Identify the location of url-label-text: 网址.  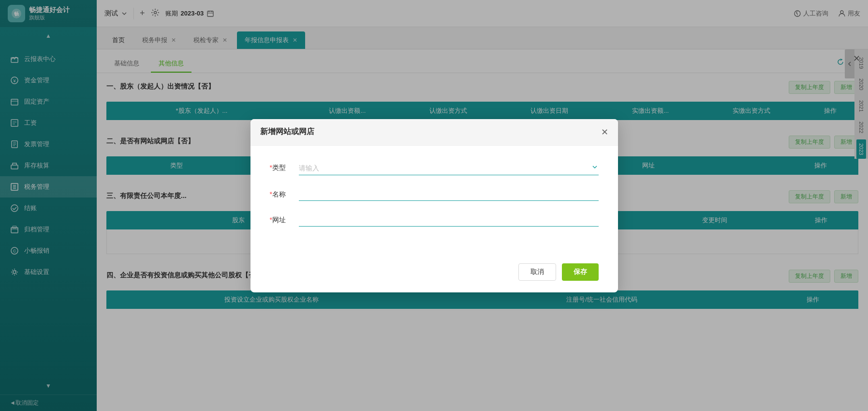
(279, 220).